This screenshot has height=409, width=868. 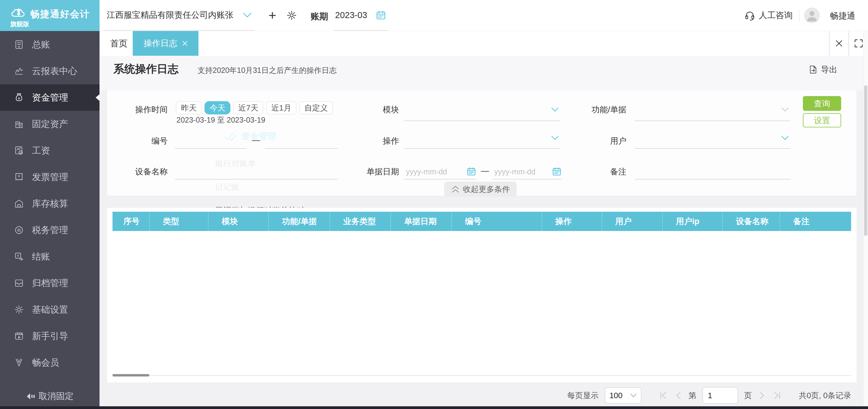 I want to click on sidebar-item-salary: ¥ 工资, so click(x=50, y=151).